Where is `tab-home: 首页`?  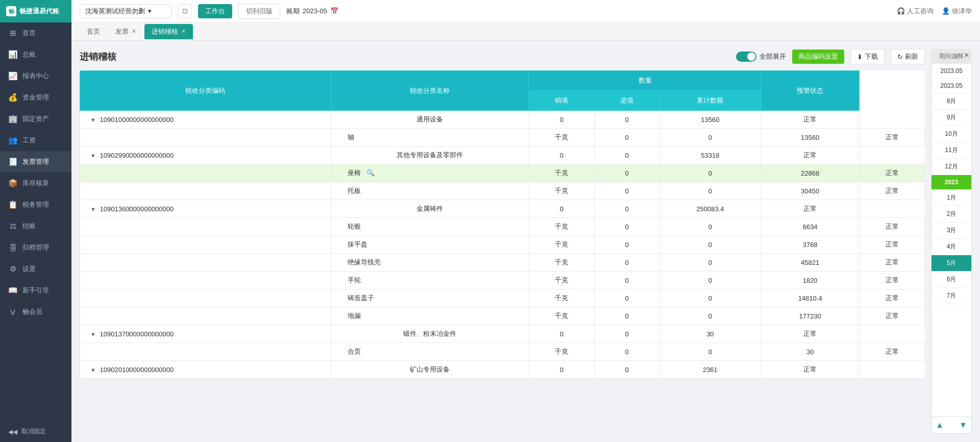 tab-home: 首页 is located at coordinates (93, 32).